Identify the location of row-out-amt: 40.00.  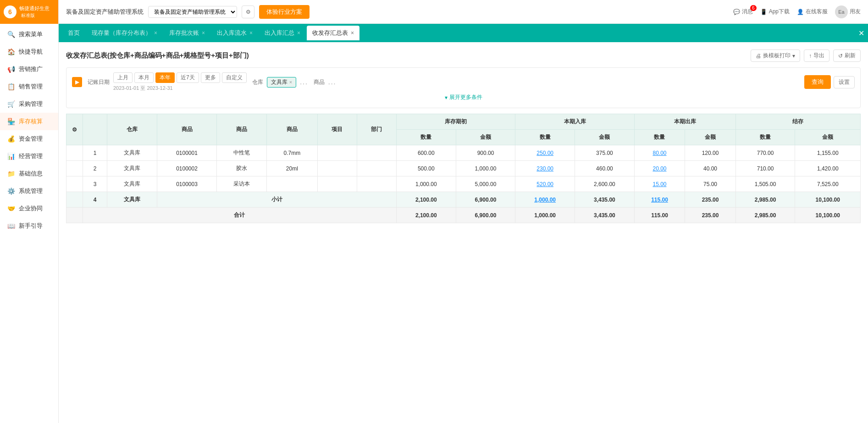
(711, 169).